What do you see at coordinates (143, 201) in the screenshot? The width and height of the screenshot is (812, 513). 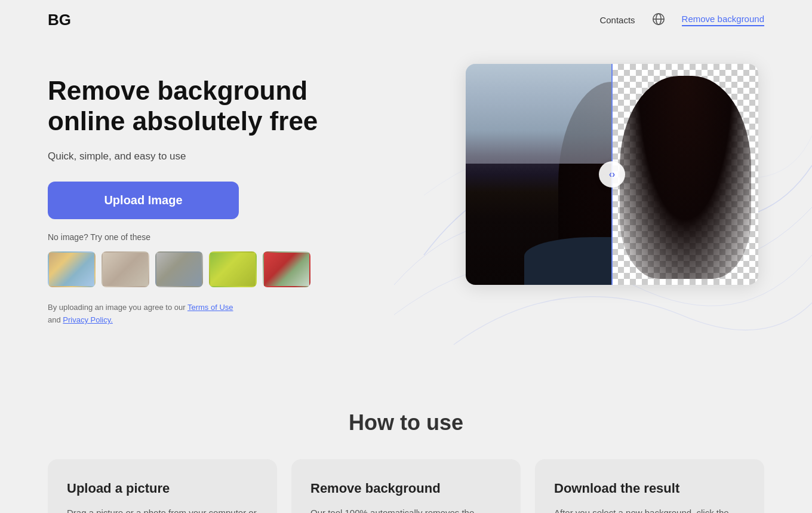 I see `upload-image-button: Upload Image` at bounding box center [143, 201].